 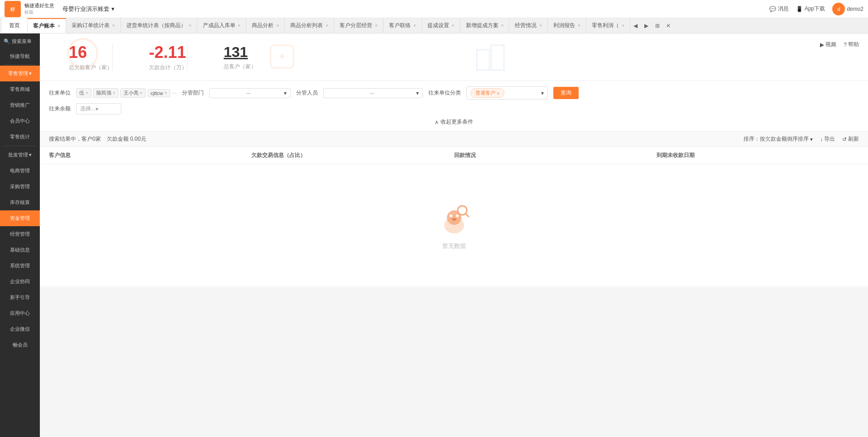 I want to click on collapse-icon: ∧, so click(x=436, y=122).